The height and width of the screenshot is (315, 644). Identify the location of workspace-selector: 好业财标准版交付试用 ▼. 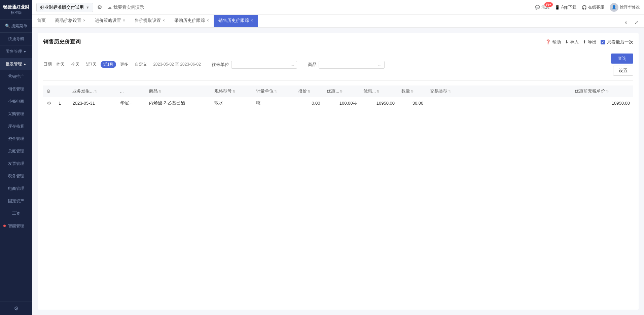
(65, 7).